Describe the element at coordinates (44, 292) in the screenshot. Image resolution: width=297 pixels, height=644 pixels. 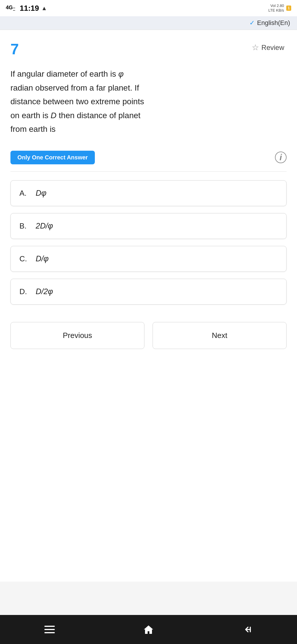
I see `option-d-text: D/2φ` at that location.